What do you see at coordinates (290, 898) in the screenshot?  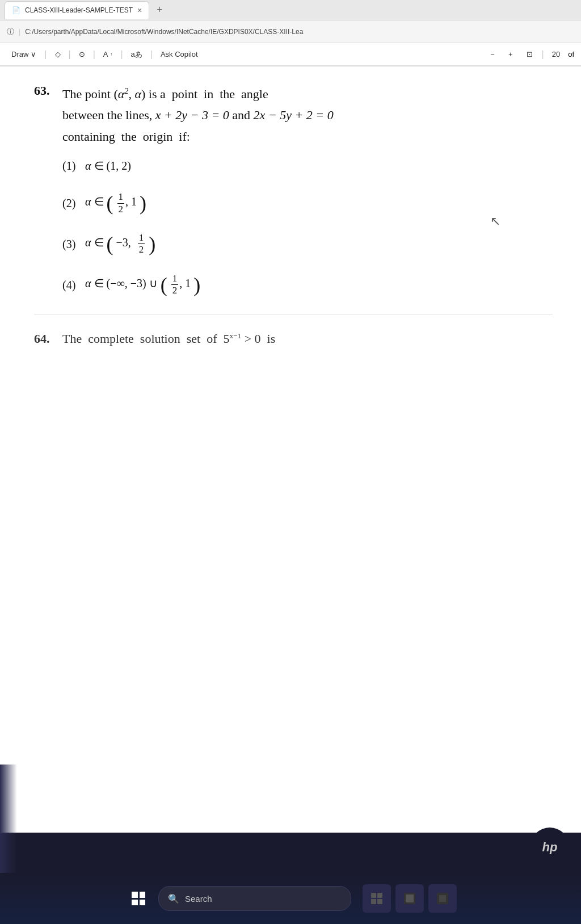 I see `taskbar: 🔍 Search` at bounding box center [290, 898].